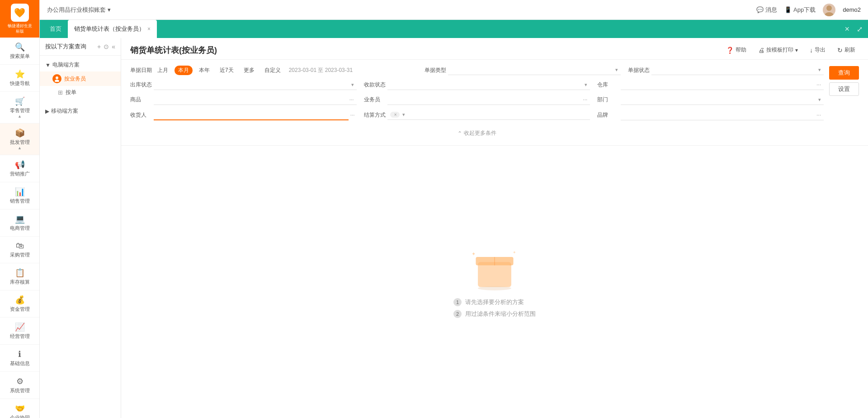 Image resolution: width=868 pixels, height=418 pixels. What do you see at coordinates (585, 100) in the screenshot?
I see `salesperson-more-icon: ···` at bounding box center [585, 100].